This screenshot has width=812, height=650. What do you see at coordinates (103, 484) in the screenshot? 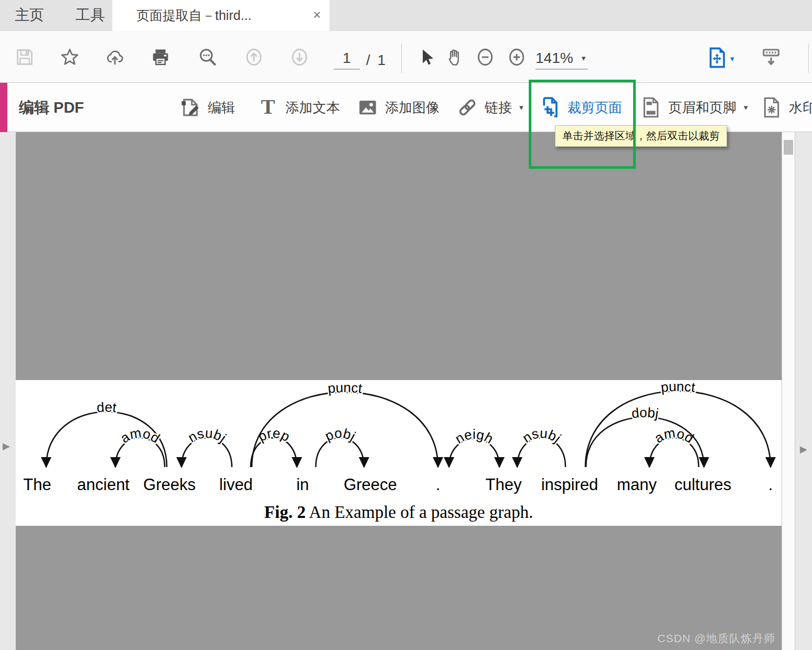
I see `figure-word: ancient` at bounding box center [103, 484].